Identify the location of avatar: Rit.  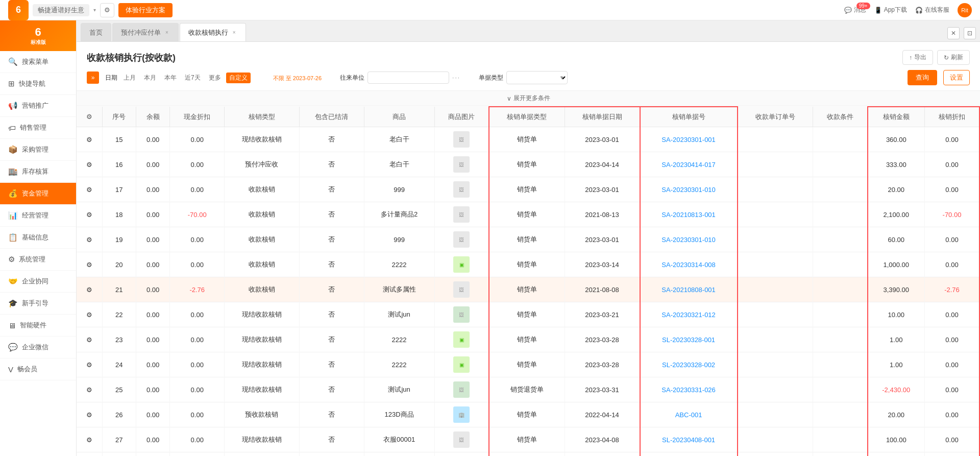
(965, 10).